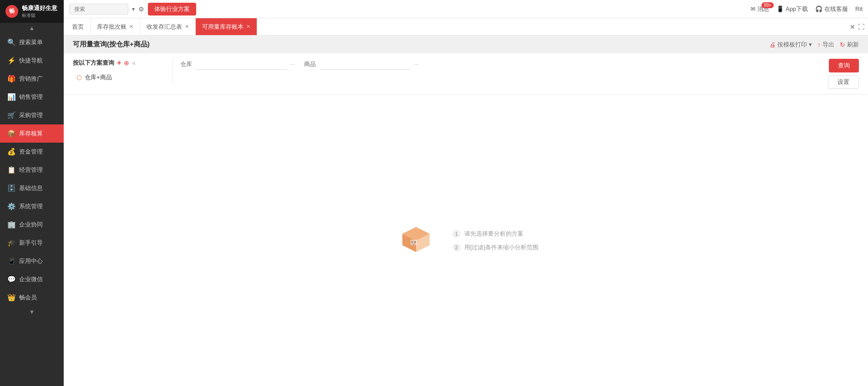 The image size is (868, 386). Describe the element at coordinates (32, 61) in the screenshot. I see `sidebar-item-quick-nav: ⚡ 快捷导航` at that location.